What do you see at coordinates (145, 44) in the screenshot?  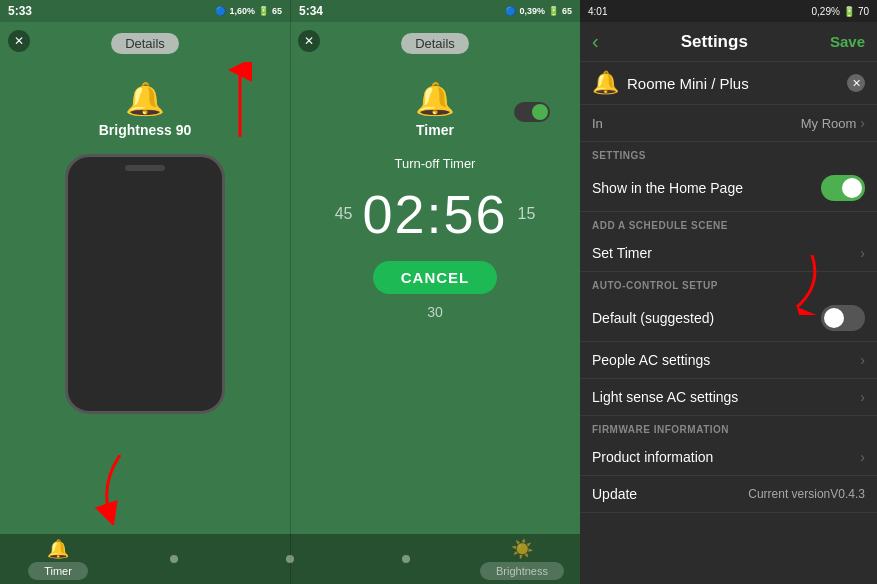 I see `details-brightness-button: Details` at bounding box center [145, 44].